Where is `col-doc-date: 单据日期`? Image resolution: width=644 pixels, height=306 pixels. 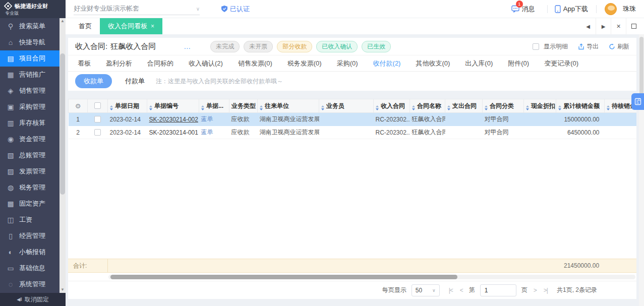
col-doc-date: 单据日期 is located at coordinates (127, 106).